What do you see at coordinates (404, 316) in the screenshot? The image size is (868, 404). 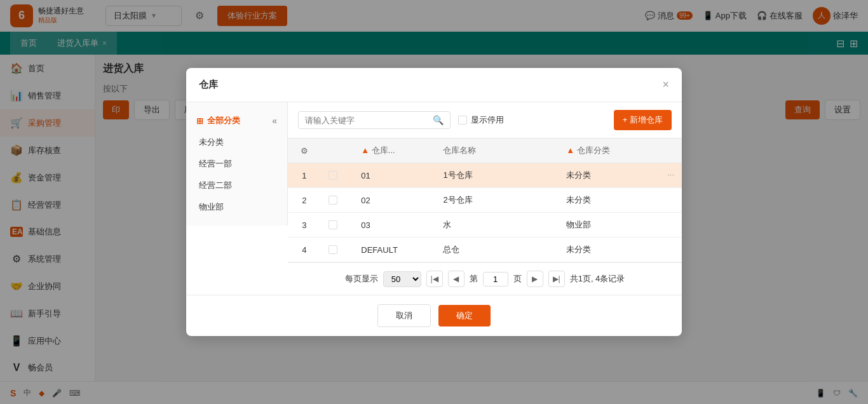 I see `cancel-button: 取消` at bounding box center [404, 316].